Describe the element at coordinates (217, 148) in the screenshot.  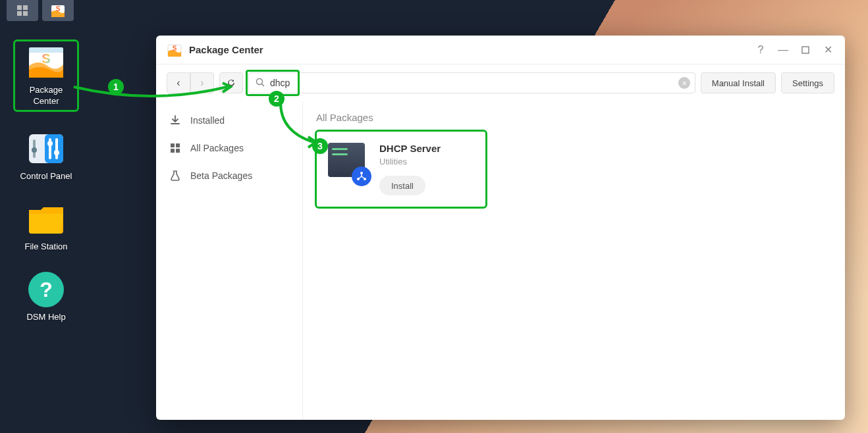
I see `sidebar-item-label: All Packages` at that location.